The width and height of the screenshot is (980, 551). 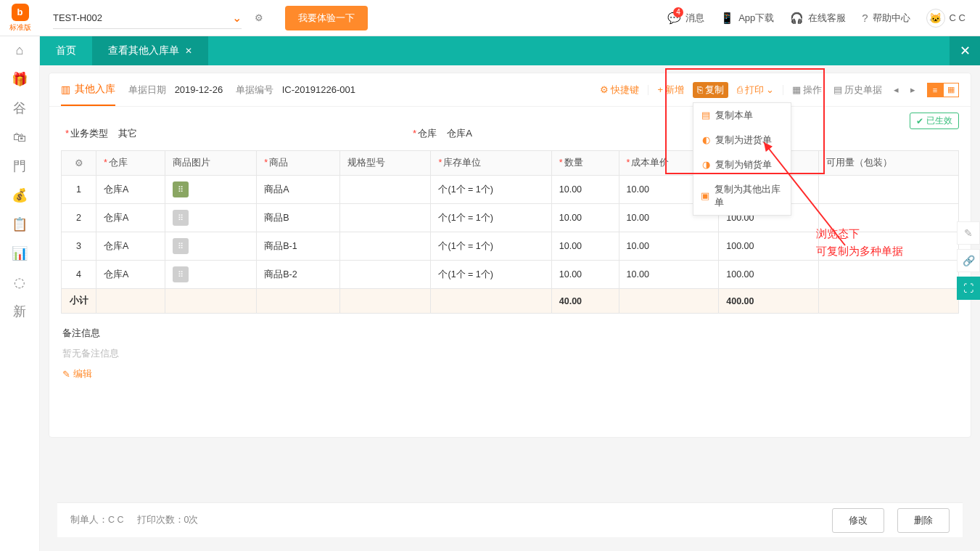 I want to click on remarks-placeholder: 暂无备注信息, so click(x=510, y=354).